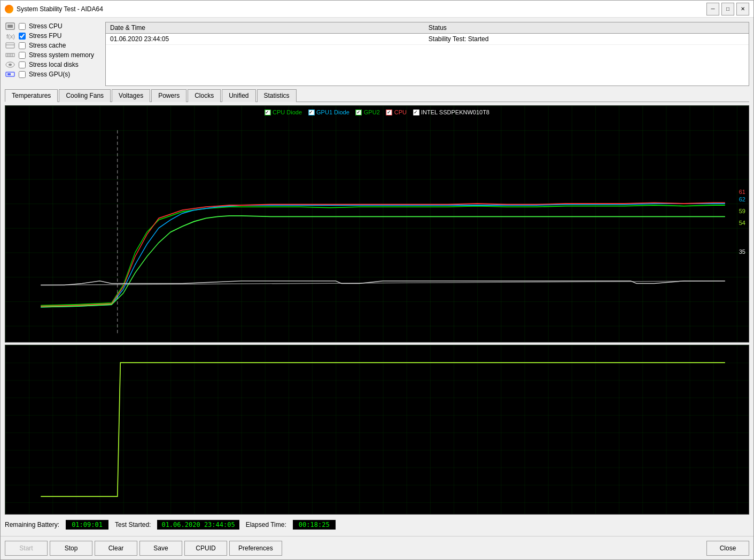  I want to click on elapsed-time-value: 00:18:25, so click(314, 525).